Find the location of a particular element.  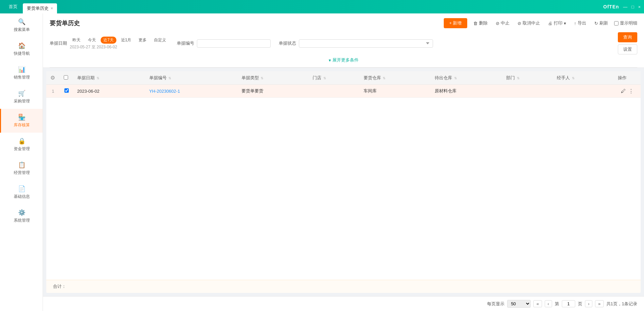

expand-more-btn: ▾ 展开更多条件 is located at coordinates (343, 60).